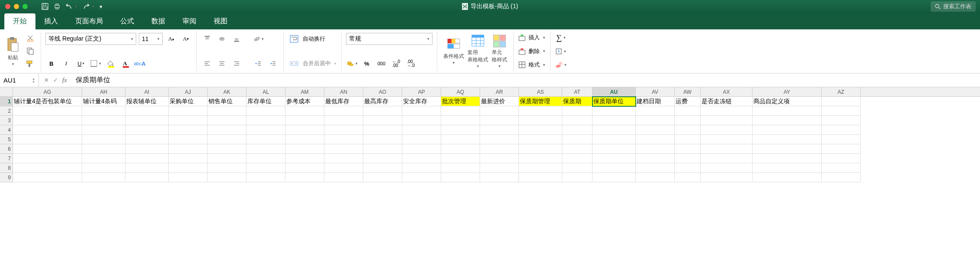  Describe the element at coordinates (207, 64) in the screenshot. I see `align-left-button` at that location.